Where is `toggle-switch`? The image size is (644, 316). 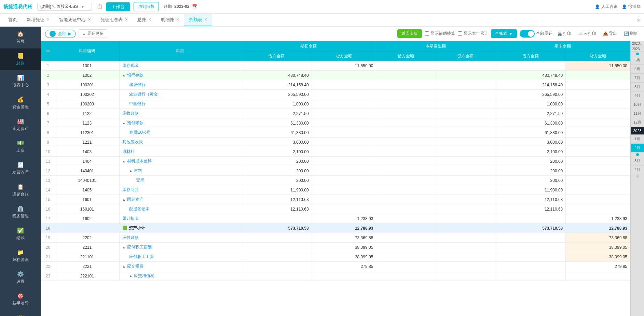
toggle-switch is located at coordinates (527, 34).